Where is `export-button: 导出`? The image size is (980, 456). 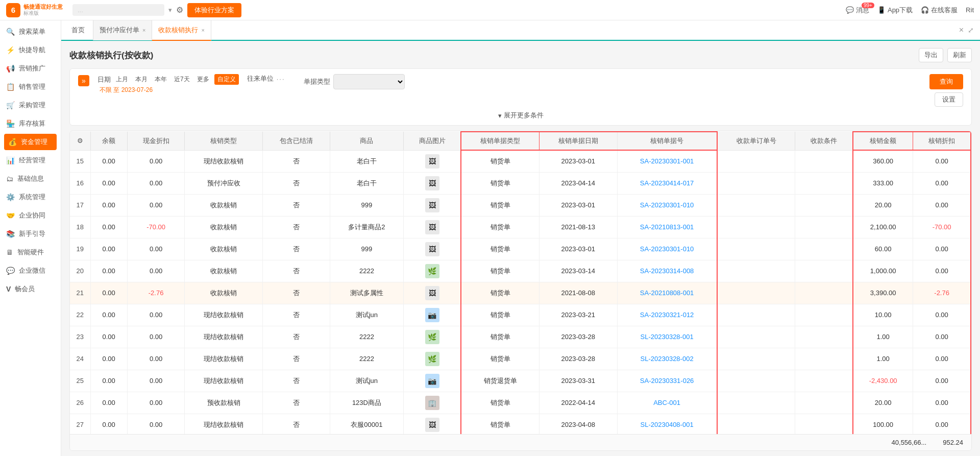 export-button: 导出 is located at coordinates (931, 55).